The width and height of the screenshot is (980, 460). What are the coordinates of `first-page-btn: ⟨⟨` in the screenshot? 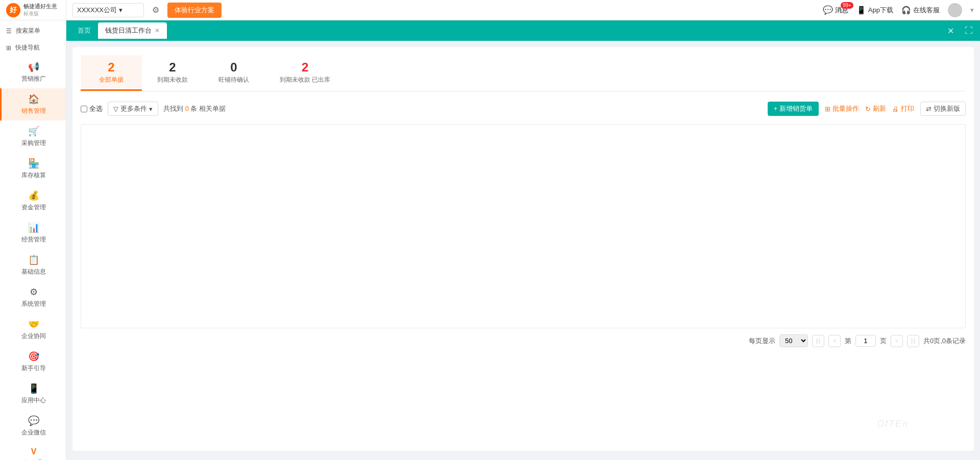 It's located at (818, 341).